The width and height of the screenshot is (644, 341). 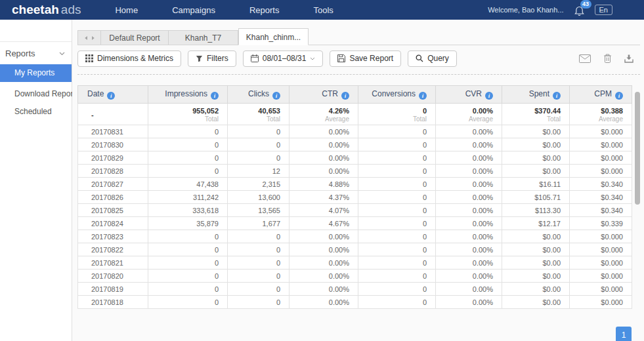 I want to click on value-cell: 311,242, so click(x=188, y=197).